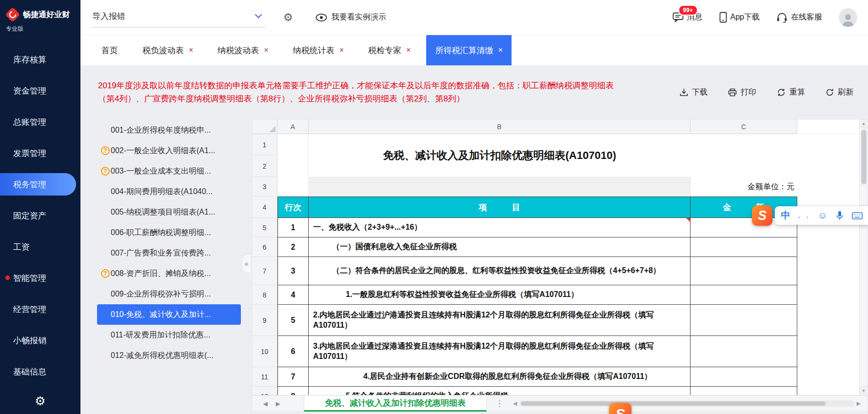 The image size is (868, 414). Describe the element at coordinates (688, 18) in the screenshot. I see `messages-button: 99+ 消息` at that location.